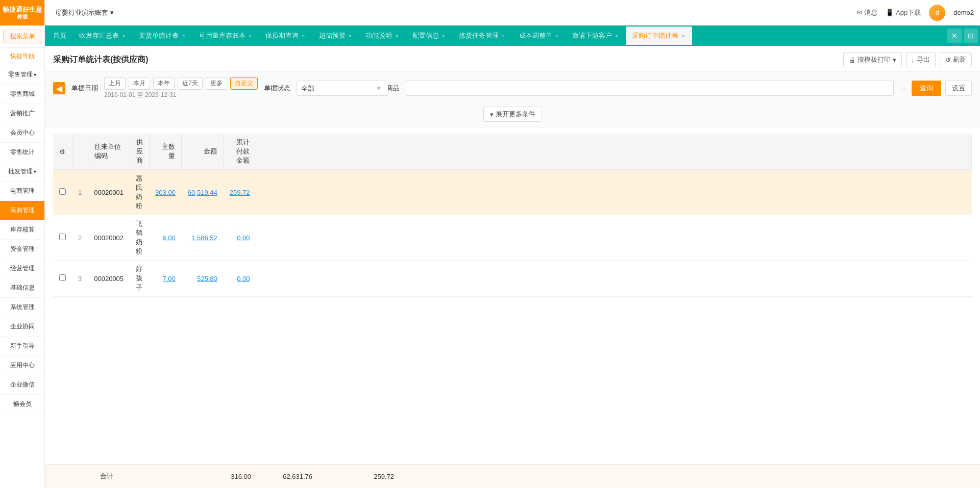 Image resolution: width=980 pixels, height=488 pixels. I want to click on row-supplier: 好孩子, so click(139, 278).